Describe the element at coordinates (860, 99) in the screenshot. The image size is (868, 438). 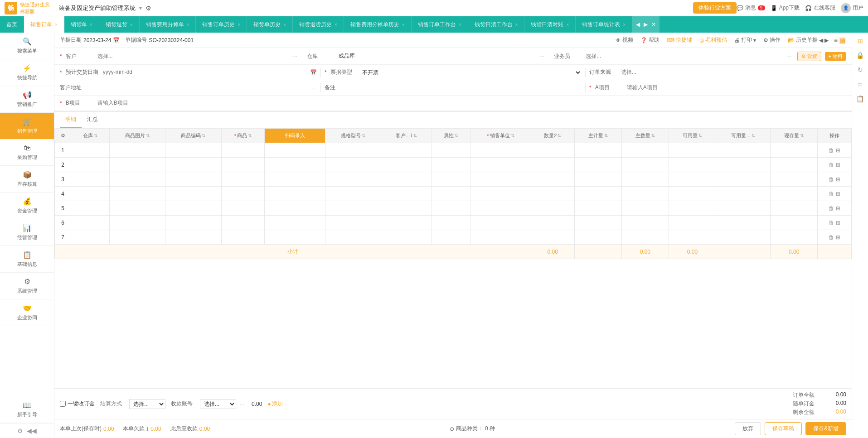
I see `right-btn-5: 📋` at that location.